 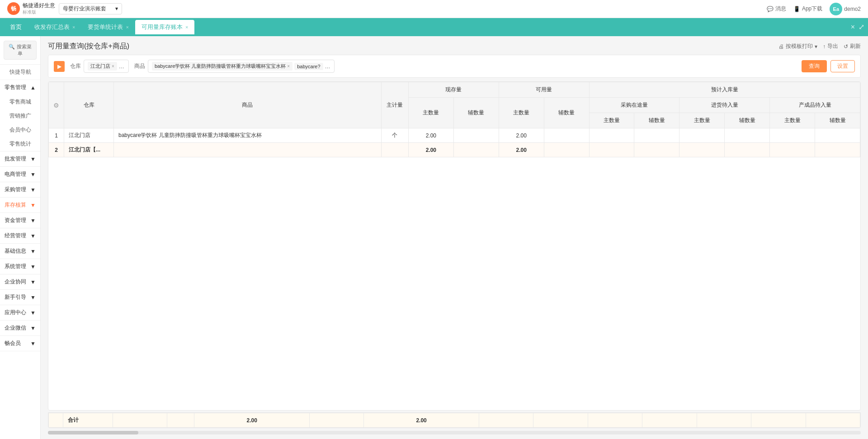 I want to click on sidebar-item-members: 会员中心, so click(x=20, y=130).